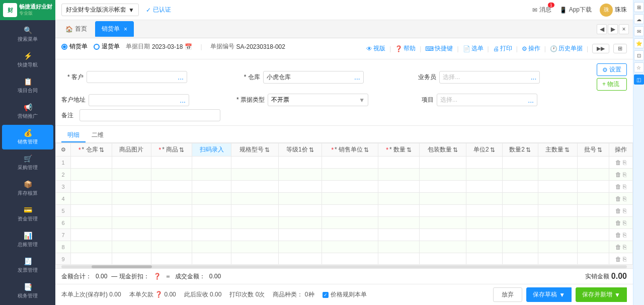 The image size is (644, 305). What do you see at coordinates (624, 29) in the screenshot?
I see `tab-close-all-button: ×` at bounding box center [624, 29].